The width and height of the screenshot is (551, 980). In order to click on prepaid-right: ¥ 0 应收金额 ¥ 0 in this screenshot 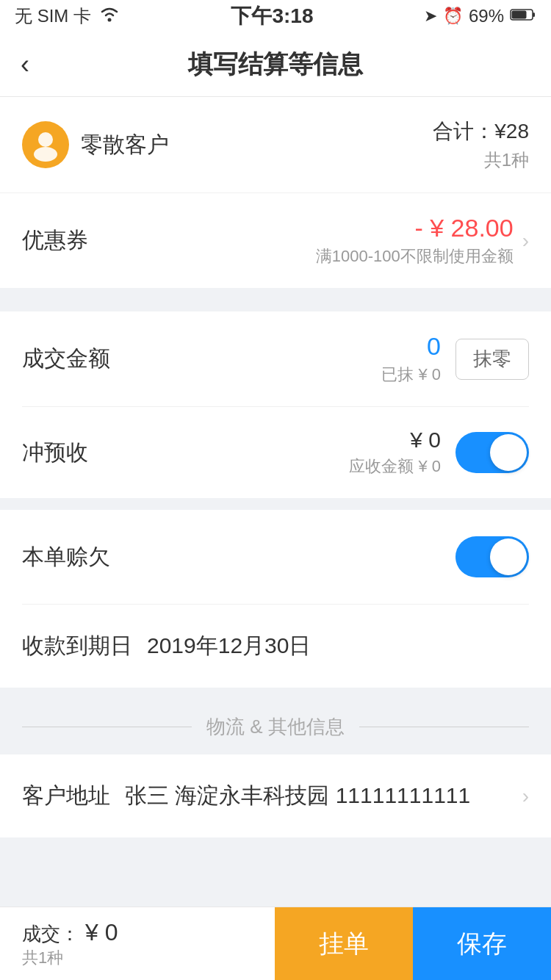, I will do `click(439, 453)`.